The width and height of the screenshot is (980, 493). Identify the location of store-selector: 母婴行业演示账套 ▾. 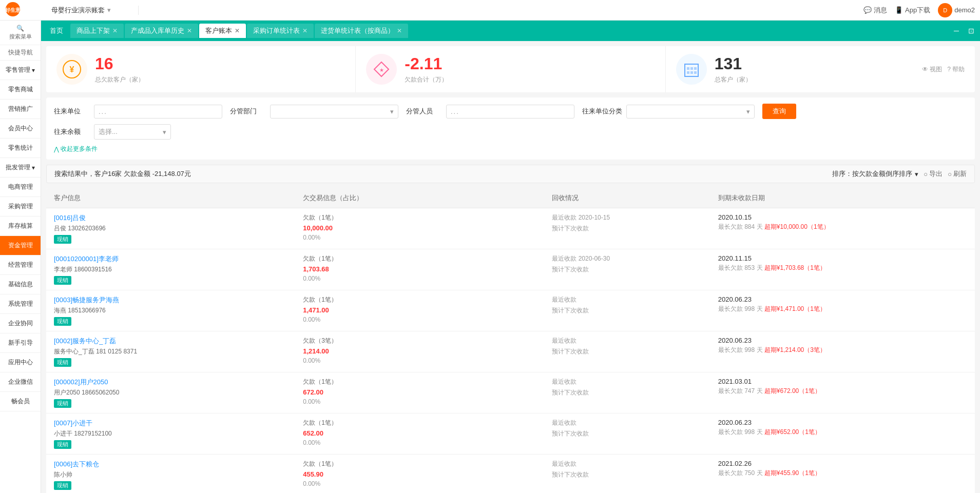
(92, 10).